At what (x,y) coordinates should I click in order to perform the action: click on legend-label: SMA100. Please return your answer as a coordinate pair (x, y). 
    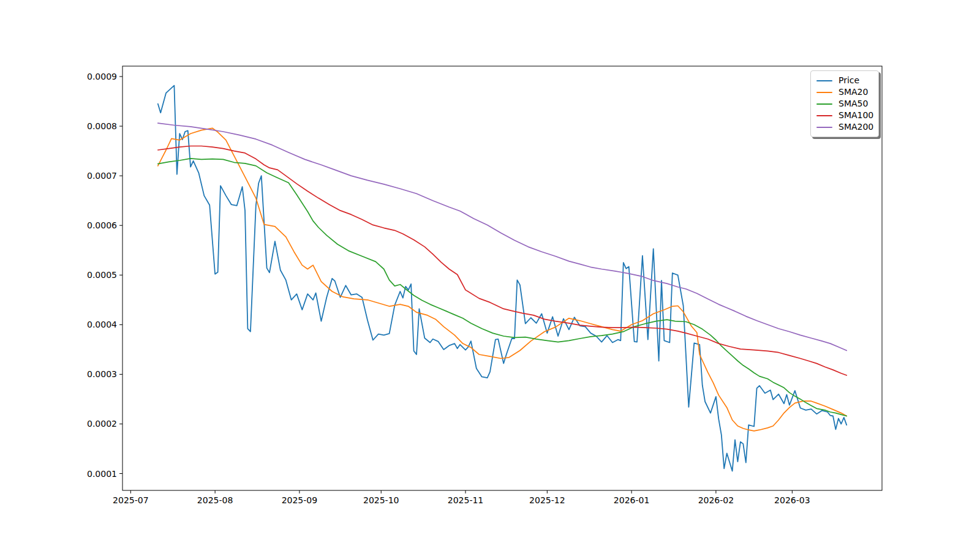
    Looking at the image, I should click on (856, 115).